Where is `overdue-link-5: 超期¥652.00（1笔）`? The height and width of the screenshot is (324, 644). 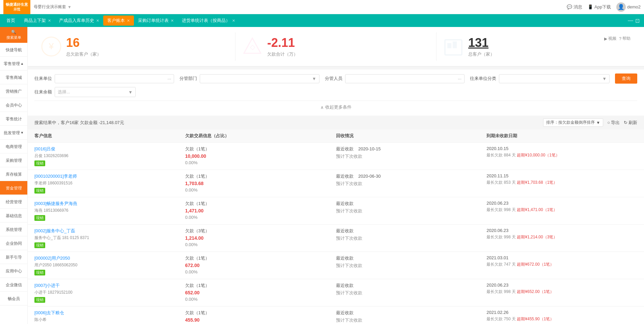 overdue-link-5: 超期¥652.00（1笔） is located at coordinates (535, 292).